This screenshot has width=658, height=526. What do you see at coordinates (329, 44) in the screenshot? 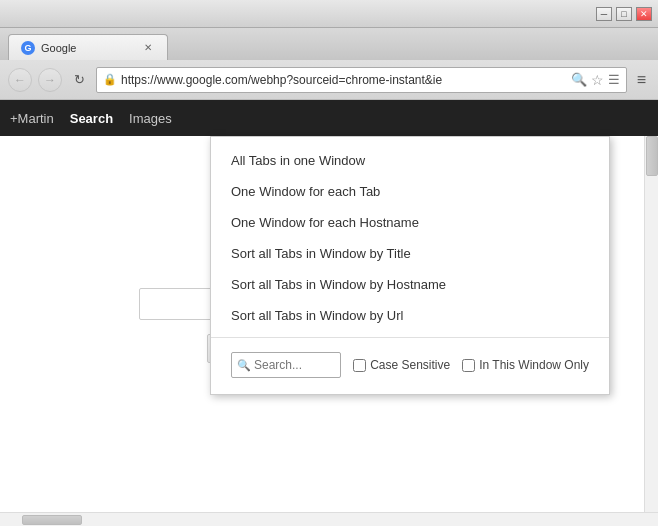
I see `tab-bar: G Google ✕` at bounding box center [329, 44].